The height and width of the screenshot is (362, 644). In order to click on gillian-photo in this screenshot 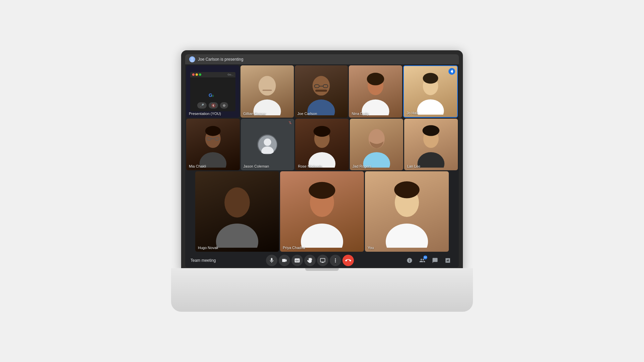, I will do `click(267, 92)`.